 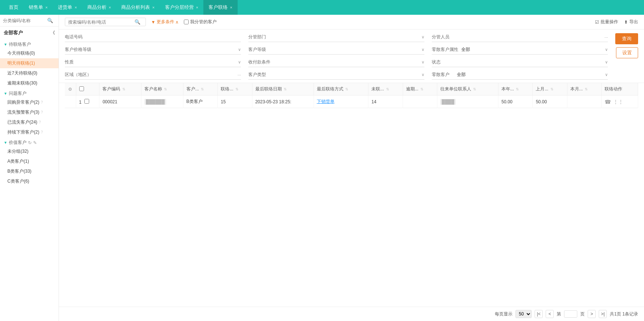 I want to click on edit-icon: ✎, so click(x=35, y=143).